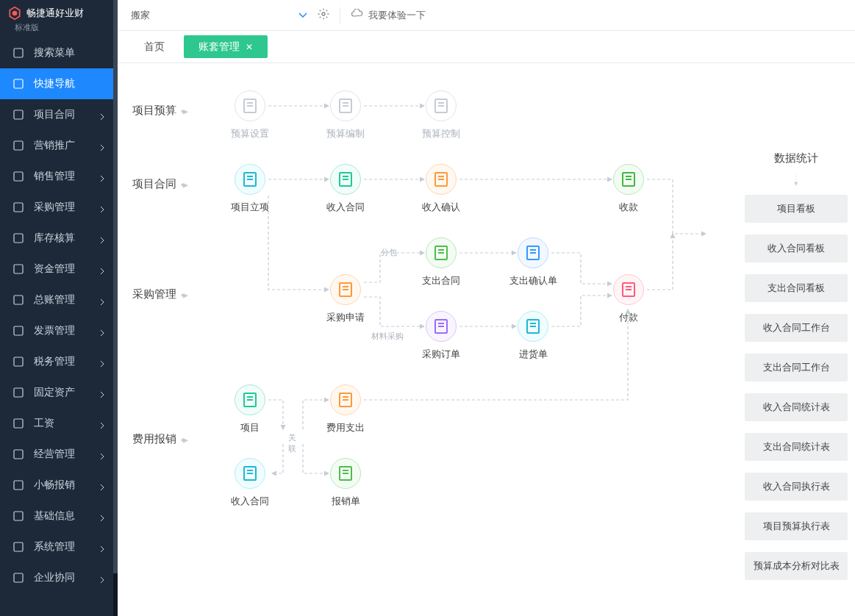  What do you see at coordinates (59, 362) in the screenshot?
I see `sidebar-item-10: 税务管理` at bounding box center [59, 362].